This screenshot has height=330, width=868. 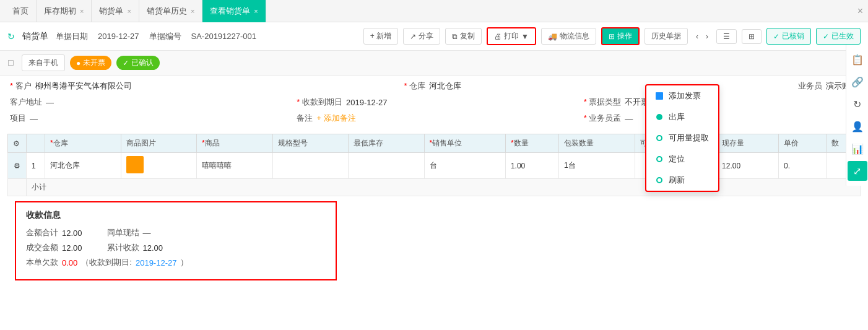 What do you see at coordinates (234, 11) in the screenshot?
I see `tab-view-sales: 查看销货单 ×` at bounding box center [234, 11].